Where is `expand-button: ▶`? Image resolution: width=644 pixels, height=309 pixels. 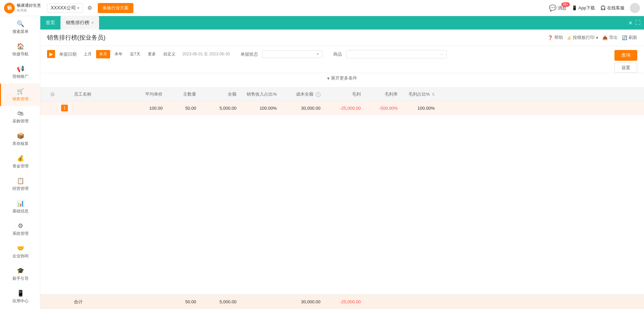 expand-button: ▶ is located at coordinates (51, 54).